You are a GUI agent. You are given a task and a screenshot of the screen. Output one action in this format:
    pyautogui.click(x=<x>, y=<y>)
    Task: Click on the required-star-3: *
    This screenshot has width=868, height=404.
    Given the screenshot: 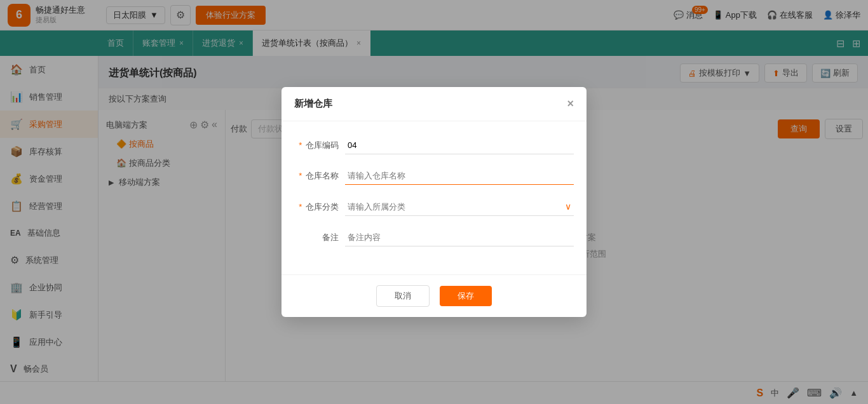 What is the action you would take?
    pyautogui.click(x=300, y=207)
    